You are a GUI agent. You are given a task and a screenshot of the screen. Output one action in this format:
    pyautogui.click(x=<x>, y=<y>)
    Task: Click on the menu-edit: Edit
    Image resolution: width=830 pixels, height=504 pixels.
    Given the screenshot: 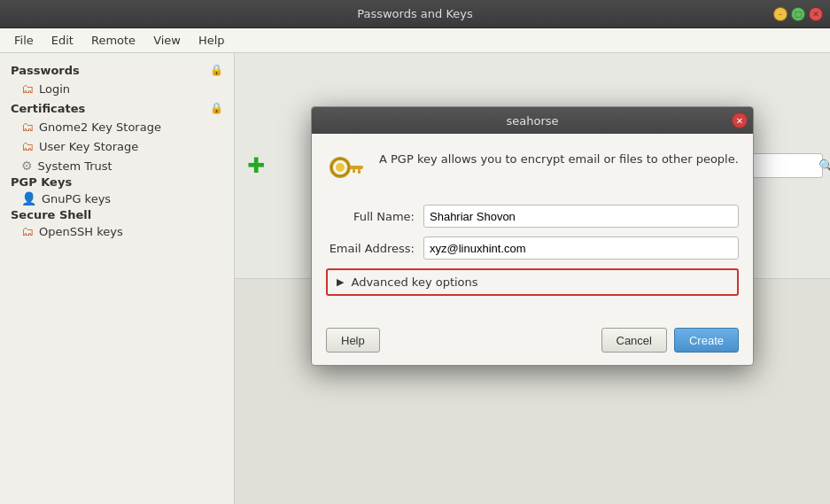 What is the action you would take?
    pyautogui.click(x=62, y=41)
    